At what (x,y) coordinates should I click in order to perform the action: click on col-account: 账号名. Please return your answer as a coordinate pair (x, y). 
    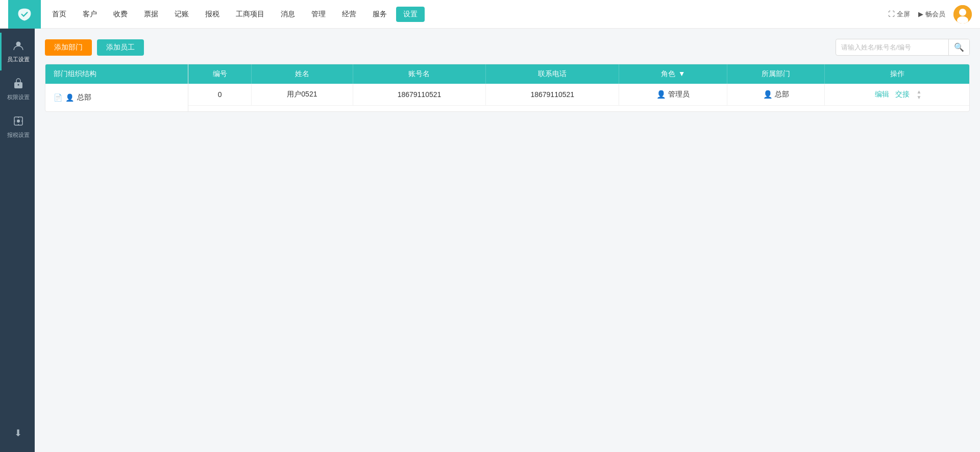
    Looking at the image, I should click on (420, 74).